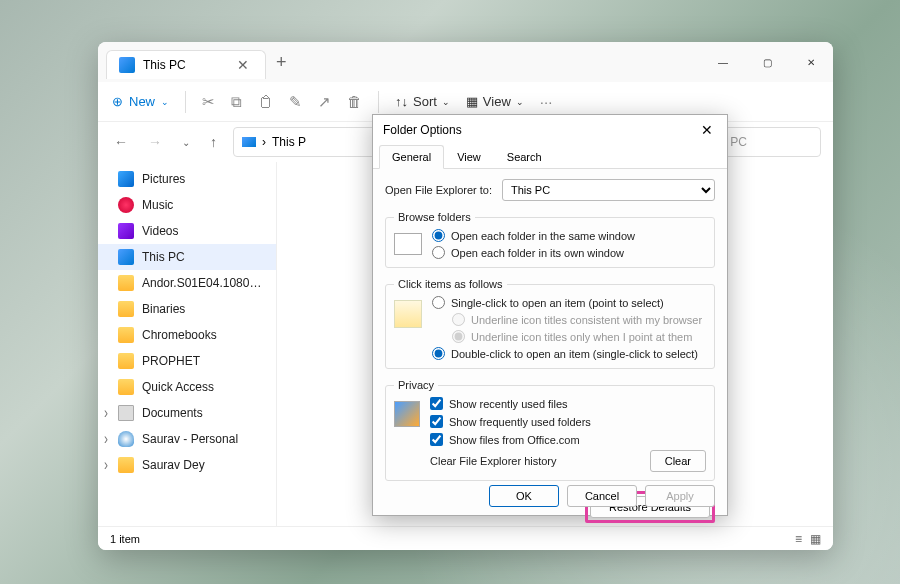 The width and height of the screenshot is (900, 584). I want to click on sidebar-item-label: Chromebooks, so click(180, 335).